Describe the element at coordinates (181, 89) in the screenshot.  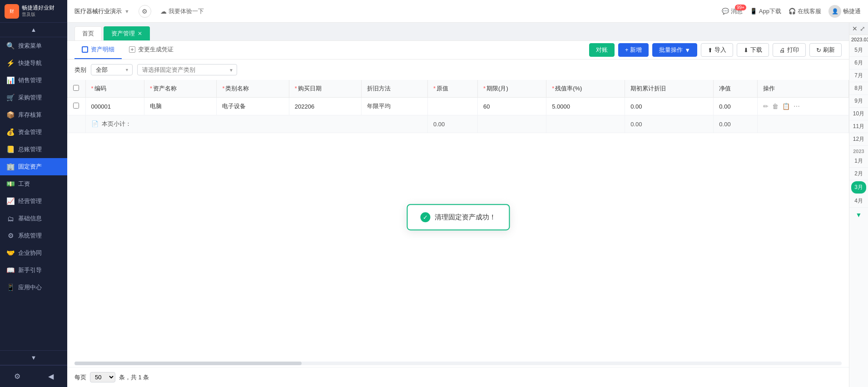
I see `th-name: *资产名称` at that location.